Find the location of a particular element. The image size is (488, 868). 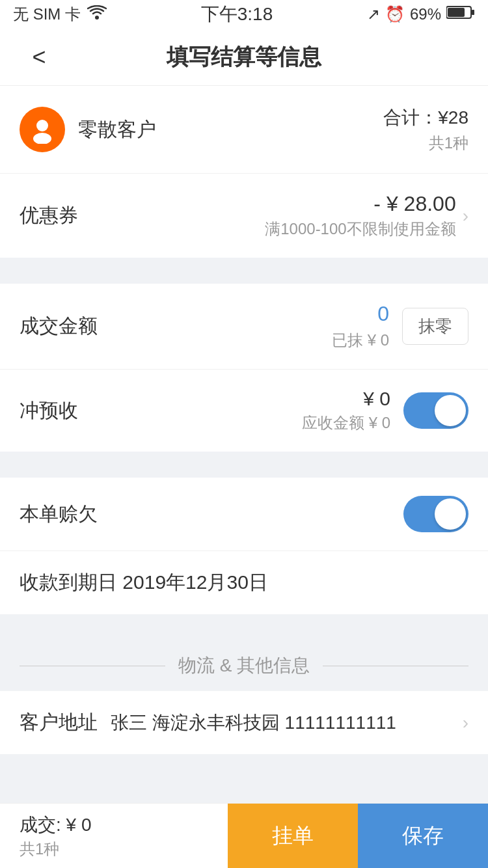

logistics-line-right is located at coordinates (396, 666).